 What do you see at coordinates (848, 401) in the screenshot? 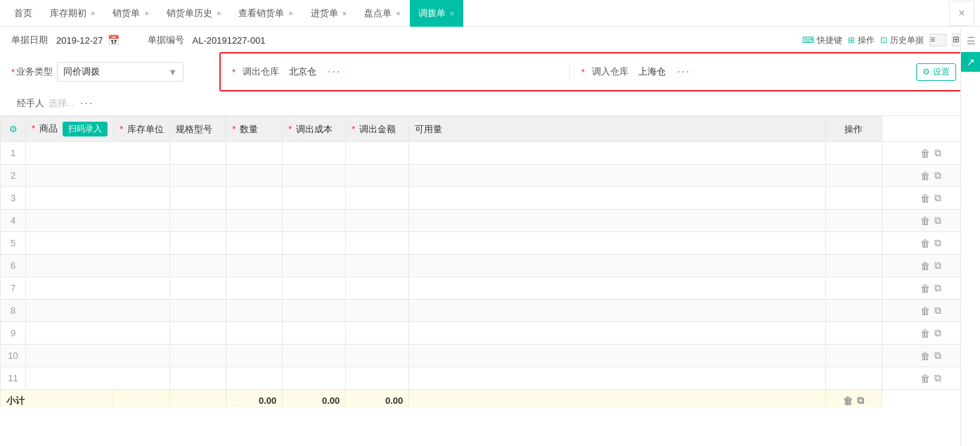
I see `subtotal-delete-icon: 🗑` at bounding box center [848, 401].